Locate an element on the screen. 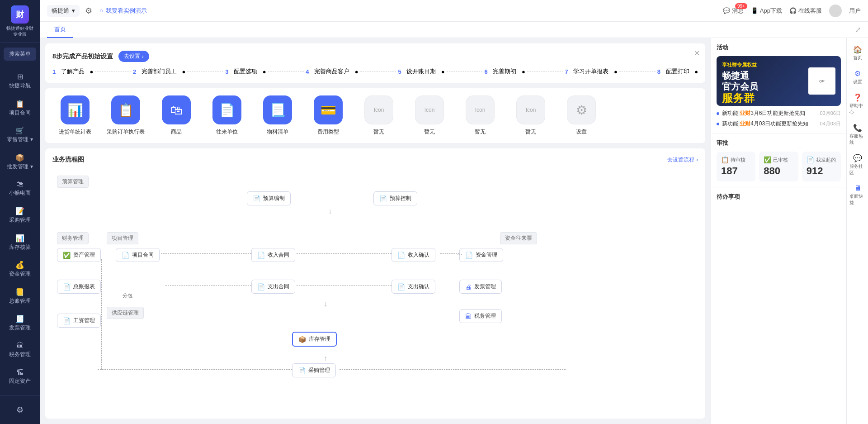  right-quick-item-2: ❓ 帮助中心 is located at coordinates (858, 104).